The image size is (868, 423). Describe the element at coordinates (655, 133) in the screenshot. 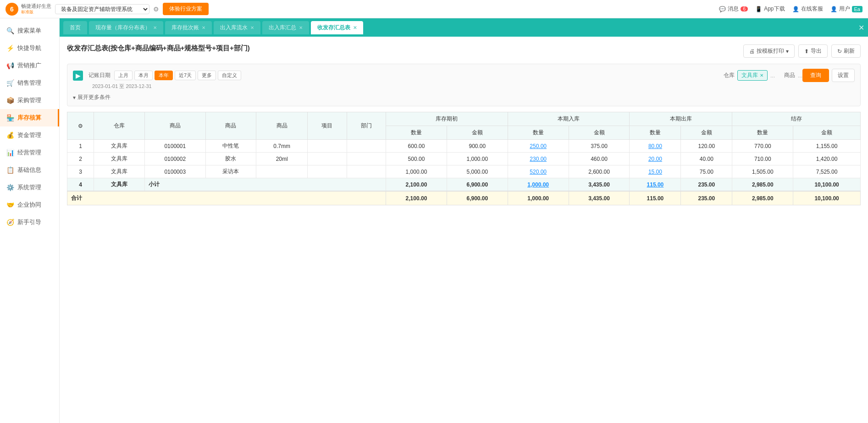

I see `th-out-qty: 数量` at that location.